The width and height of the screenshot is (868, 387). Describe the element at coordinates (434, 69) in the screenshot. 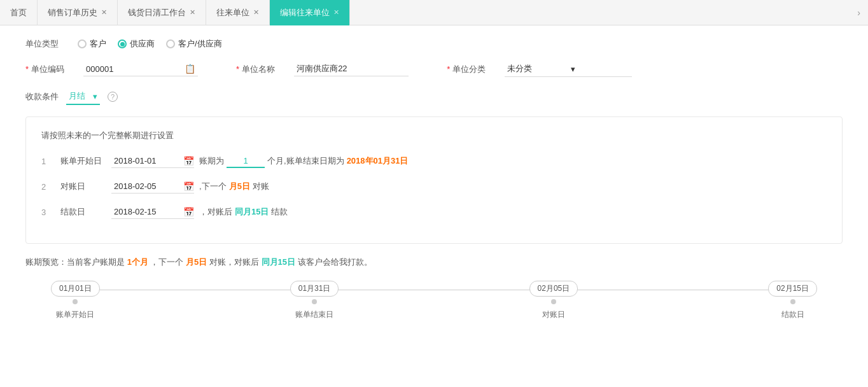

I see `unit-info-row: *单位编码 📋 *单位名称 *单位分类 未分类 ▾` at that location.